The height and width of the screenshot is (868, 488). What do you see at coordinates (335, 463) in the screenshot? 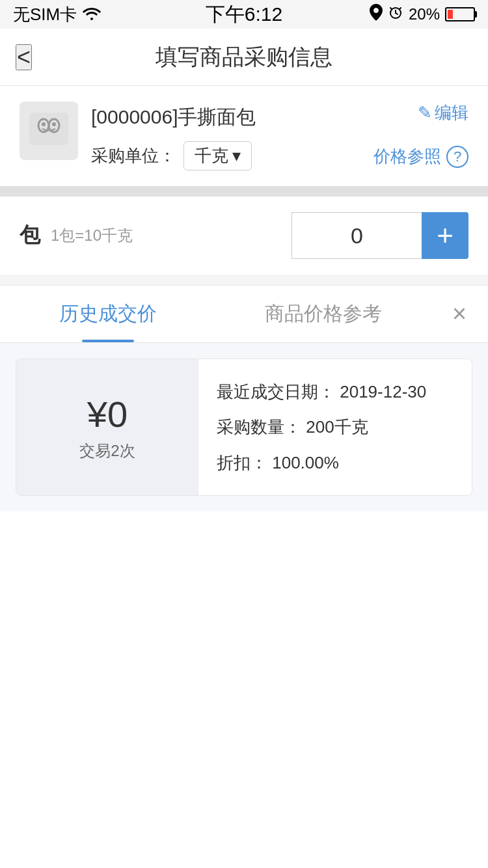
I see `discount-row: 折扣： 100.00%` at bounding box center [335, 463].